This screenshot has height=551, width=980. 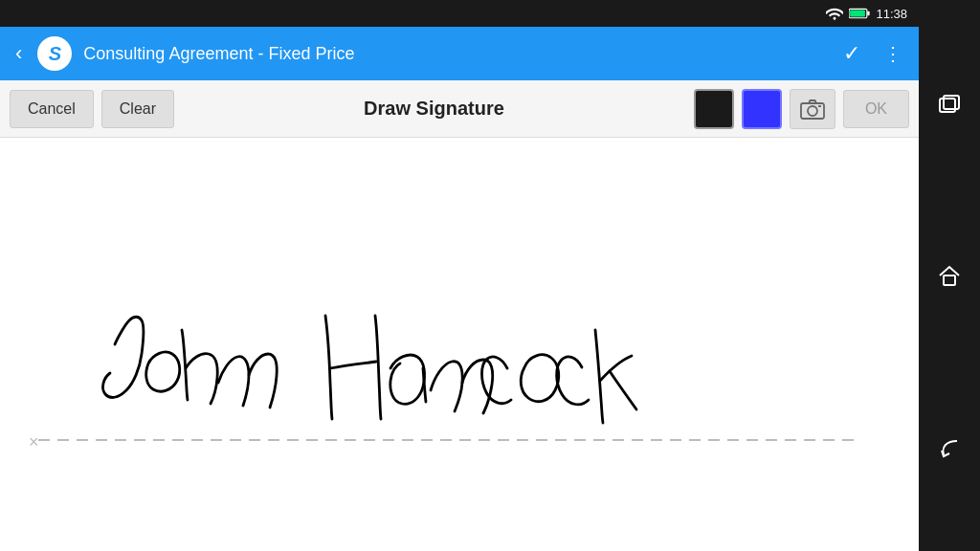 I want to click on back-nav-button, so click(x=949, y=447).